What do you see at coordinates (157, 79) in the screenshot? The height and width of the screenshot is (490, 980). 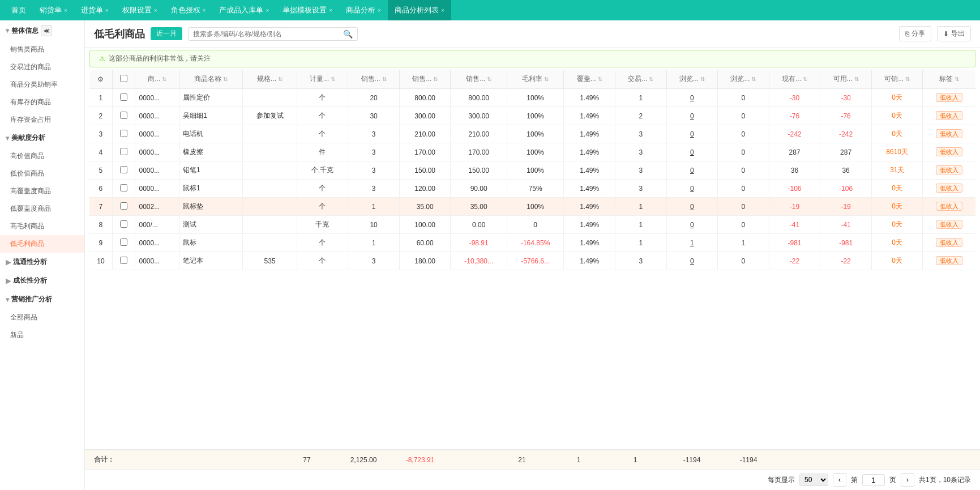 I see `col-code: 商...⇅` at bounding box center [157, 79].